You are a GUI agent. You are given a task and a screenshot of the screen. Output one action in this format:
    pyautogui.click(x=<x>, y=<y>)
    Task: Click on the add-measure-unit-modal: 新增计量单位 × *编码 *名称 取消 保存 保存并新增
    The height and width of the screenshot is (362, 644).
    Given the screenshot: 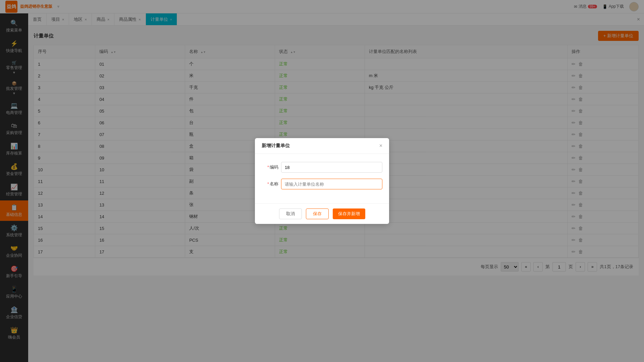 What is the action you would take?
    pyautogui.click(x=322, y=181)
    